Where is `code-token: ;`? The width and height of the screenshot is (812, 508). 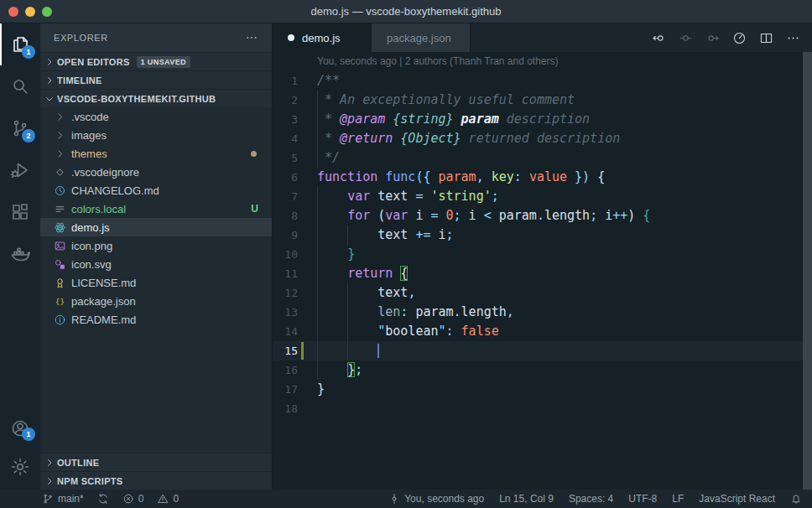 code-token: ; is located at coordinates (594, 215).